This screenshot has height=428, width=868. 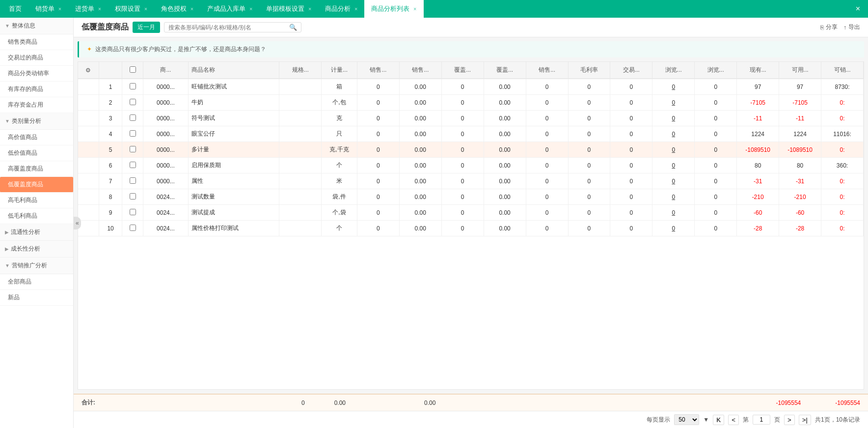 What do you see at coordinates (36, 200) in the screenshot?
I see `sidebar-item-high-margin: 高毛利商品` at bounding box center [36, 200].